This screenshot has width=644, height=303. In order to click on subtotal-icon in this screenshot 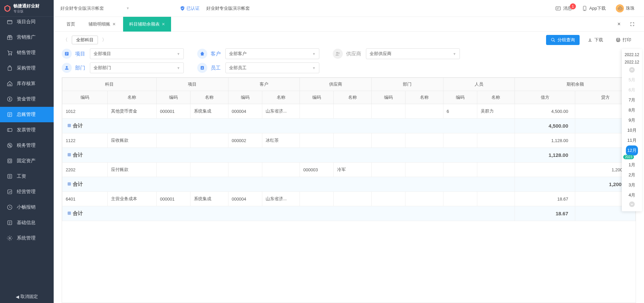, I will do `click(69, 213)`.